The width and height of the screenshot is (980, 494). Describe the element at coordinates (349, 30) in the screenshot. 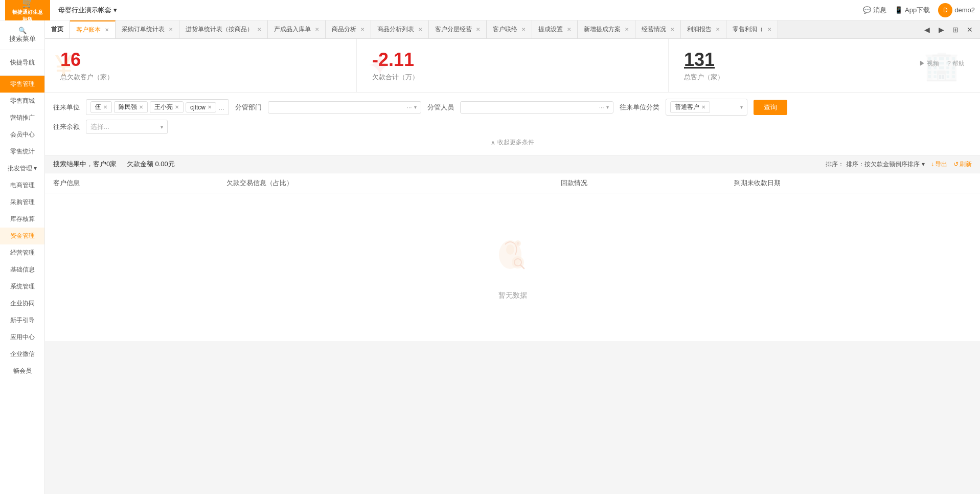

I see `tab-product-analysis: 商品分析 ✕` at that location.